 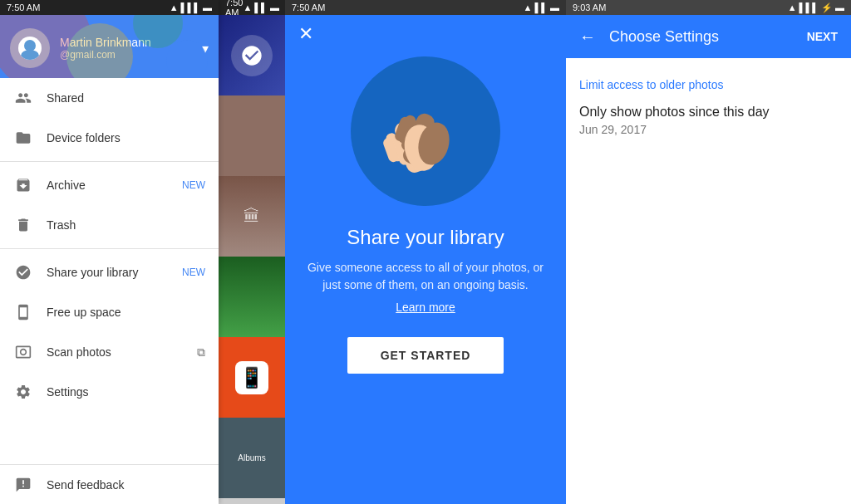 I want to click on signal-icon: ▌▌▌, so click(x=191, y=7).